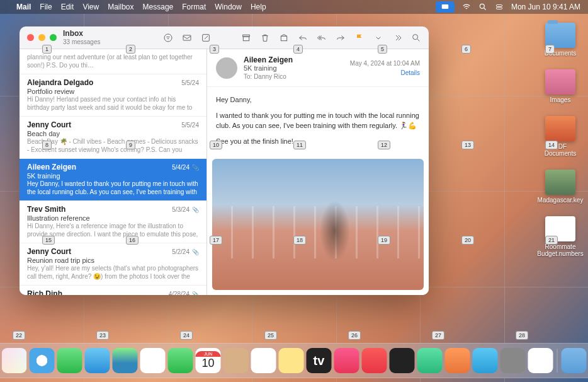  I want to click on msg-subject: Reunion road trip pics, so click(113, 260).